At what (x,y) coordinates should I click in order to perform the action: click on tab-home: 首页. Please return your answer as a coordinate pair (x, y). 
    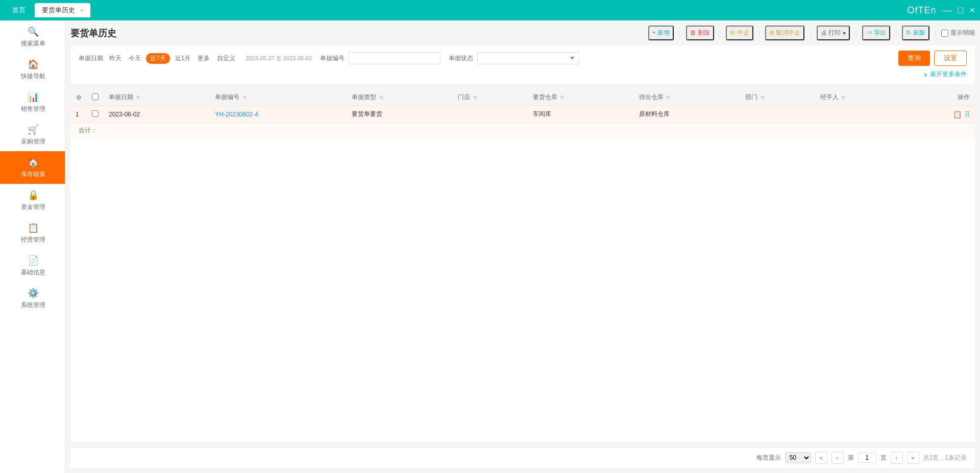
    Looking at the image, I should click on (19, 10).